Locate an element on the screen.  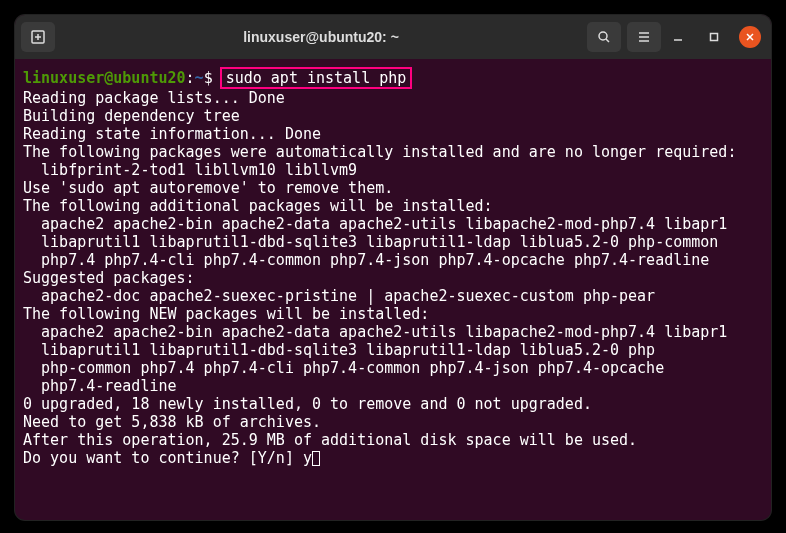
titlebar: linuxuser@ubuntu20: ~ is located at coordinates (393, 37).